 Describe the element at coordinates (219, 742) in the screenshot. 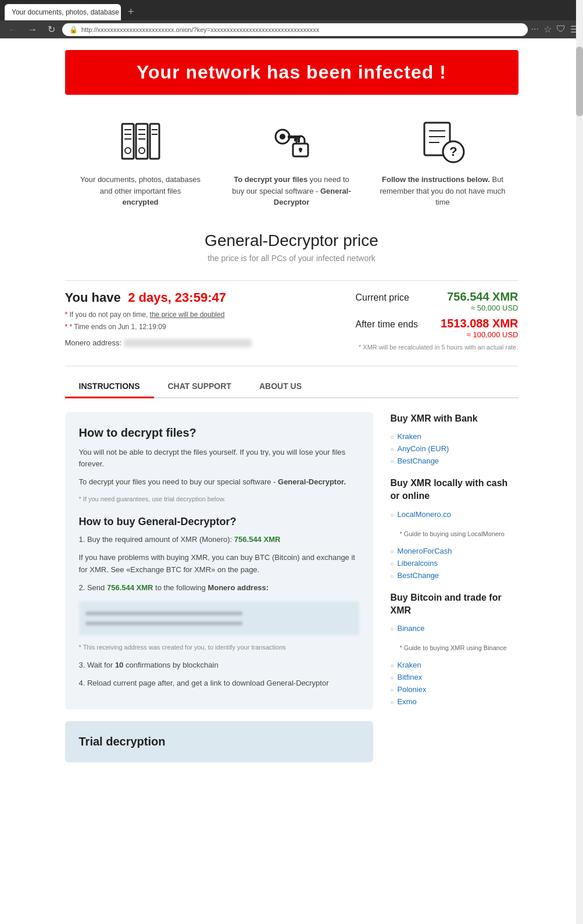

I see `trial-title: Trial decryption` at that location.